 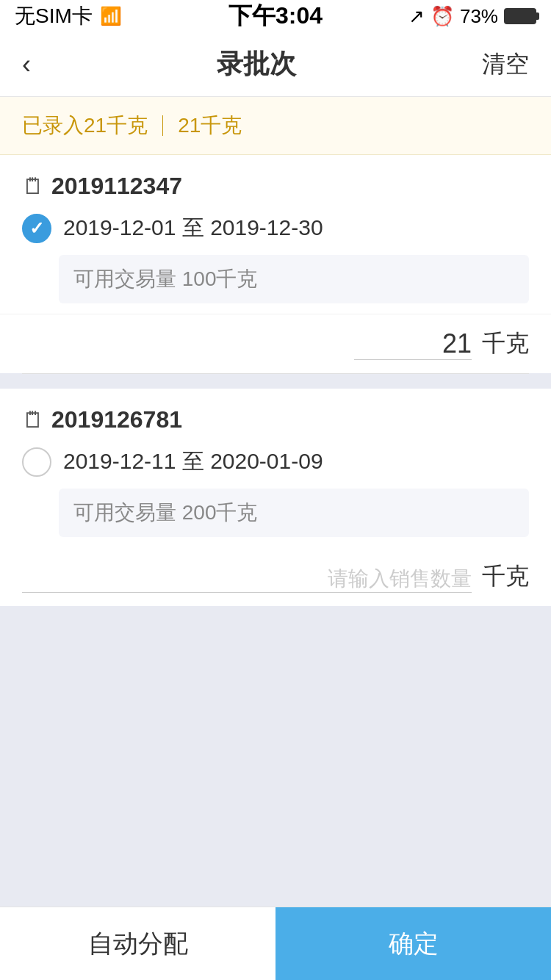 I want to click on batch-header-1: 🗒 2019112347, so click(x=276, y=181).